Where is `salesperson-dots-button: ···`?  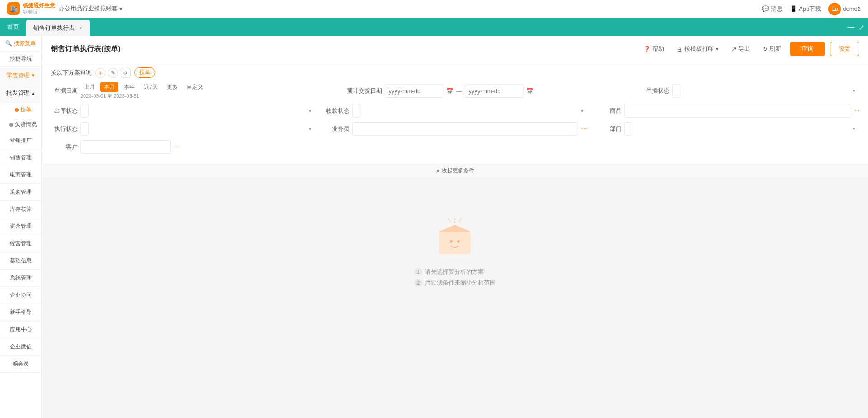
salesperson-dots-button: ··· is located at coordinates (584, 129).